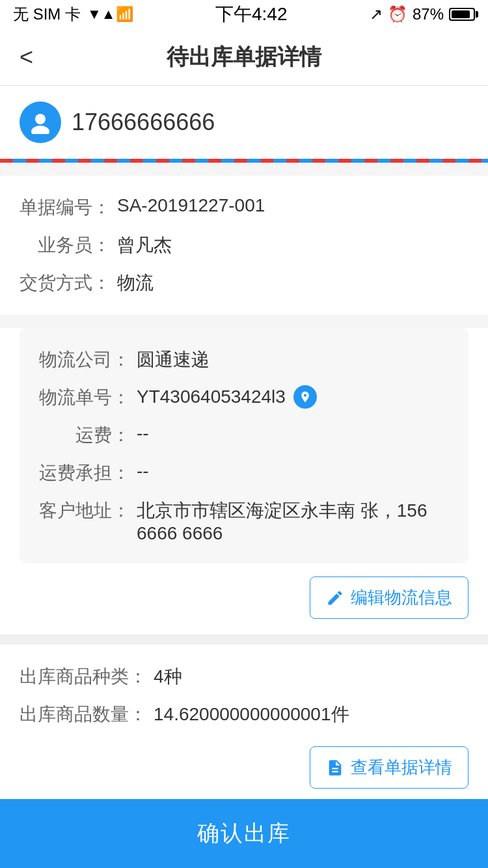 The width and height of the screenshot is (488, 868). What do you see at coordinates (244, 57) in the screenshot?
I see `nav-bar: < 待出库单据详情` at bounding box center [244, 57].